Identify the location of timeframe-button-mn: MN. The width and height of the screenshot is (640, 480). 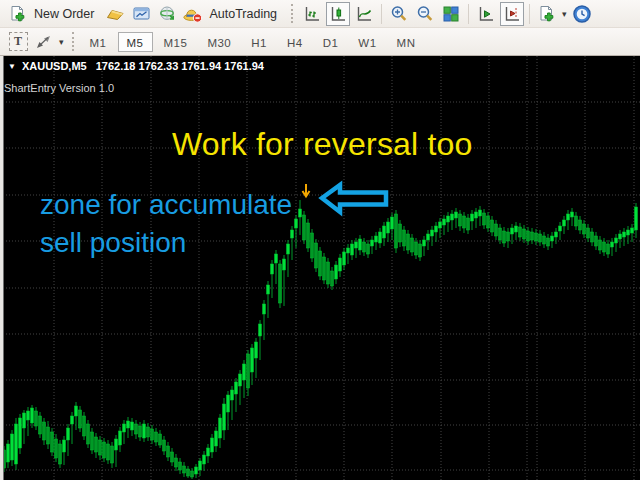
(406, 42).